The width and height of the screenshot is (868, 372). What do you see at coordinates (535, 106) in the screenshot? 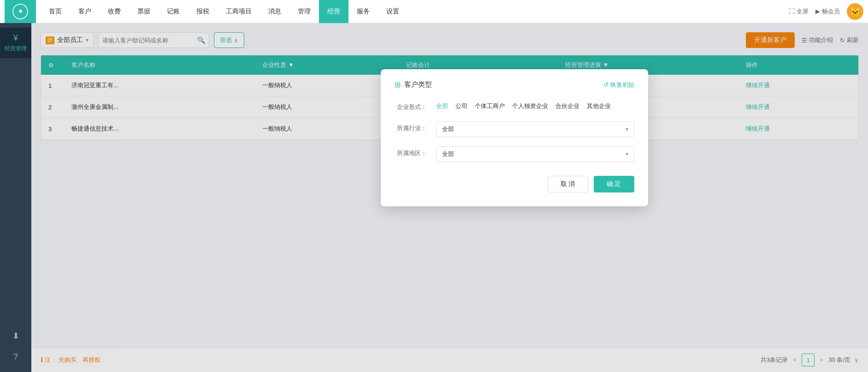
I see `enterprise-options: 全部 公司 个体工商户 个人独资企业 合伙企业 其他企业` at bounding box center [535, 106].